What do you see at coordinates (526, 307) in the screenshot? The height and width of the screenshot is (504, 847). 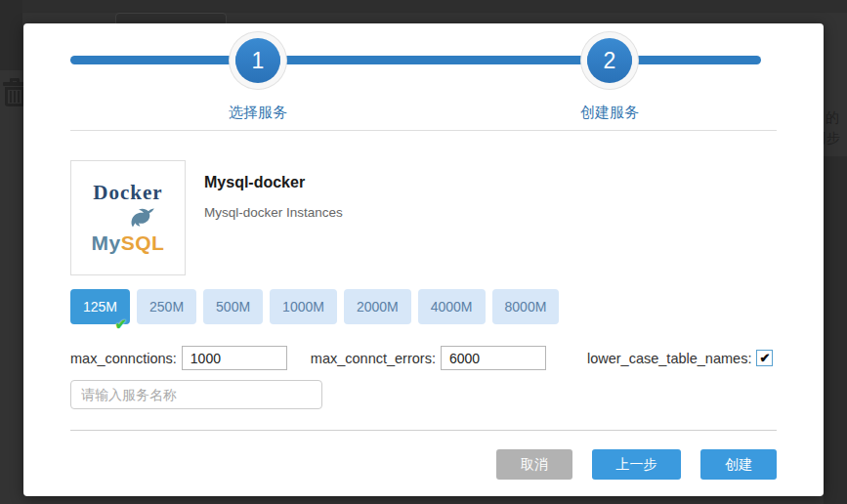 I see `memory-option-8000M: 8000M` at bounding box center [526, 307].